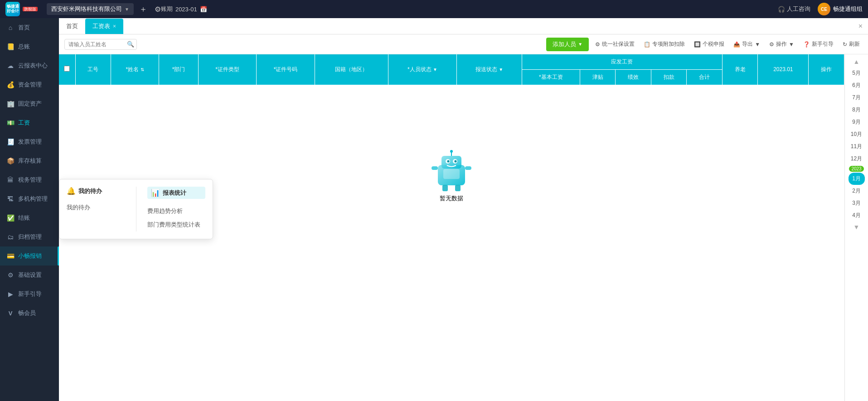  Describe the element at coordinates (580, 44) in the screenshot. I see `add-person-dropdown-icon: ▼` at that location.